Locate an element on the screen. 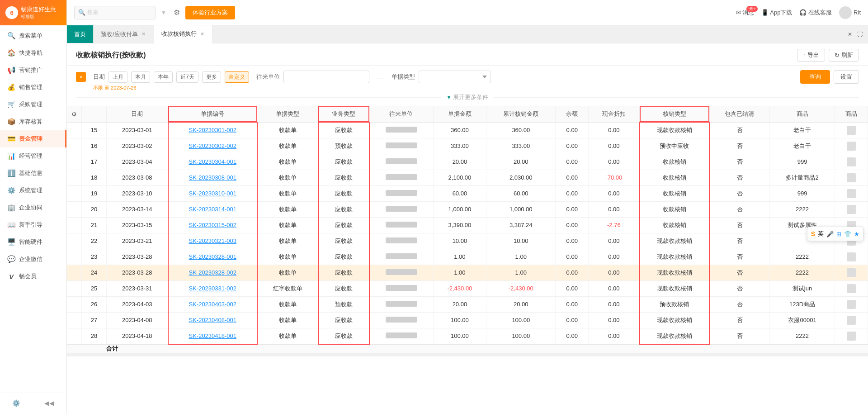 This screenshot has width=868, height=413. this-year-btn: 本年 is located at coordinates (163, 77).